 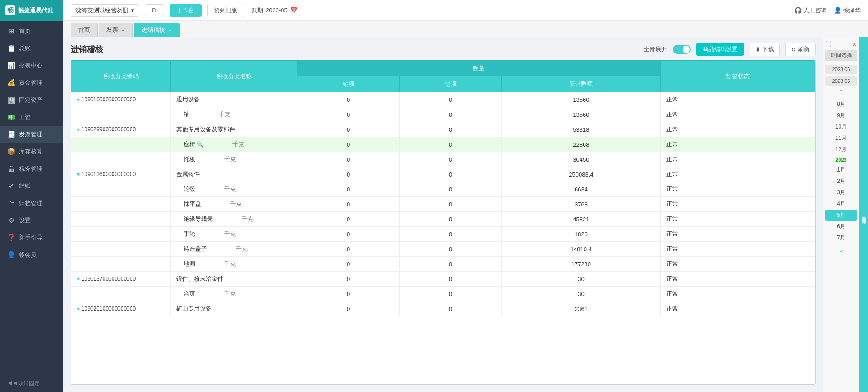 I want to click on sidebar-item-tax: 🏛税务管理, so click(x=32, y=169).